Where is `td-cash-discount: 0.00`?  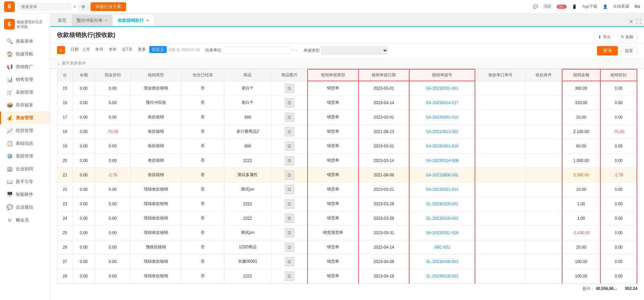 td-cash-discount: 0.00 is located at coordinates (113, 232).